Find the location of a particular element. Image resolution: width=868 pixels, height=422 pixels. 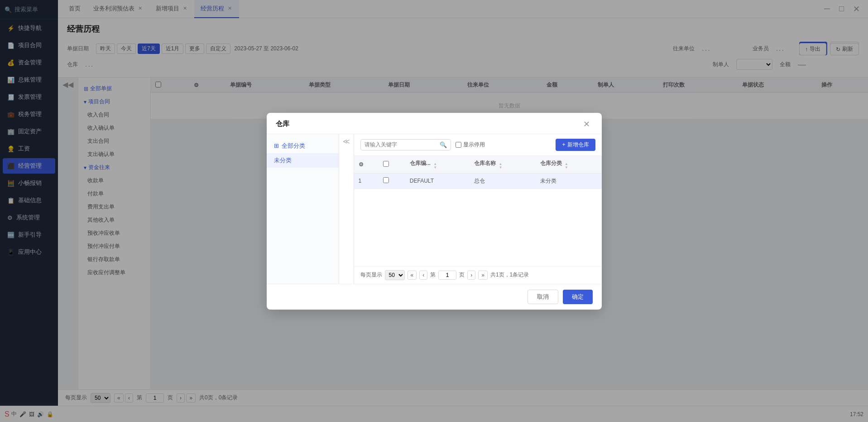

name-sort: ▲▼ is located at coordinates (500, 166).